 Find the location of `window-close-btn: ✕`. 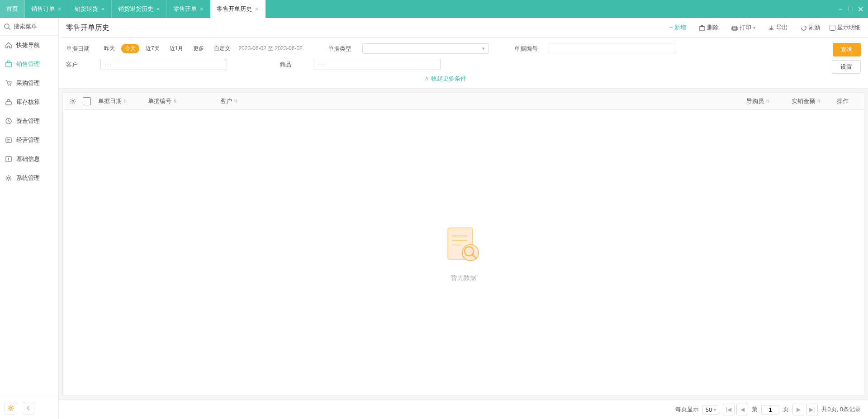

window-close-btn: ✕ is located at coordinates (860, 9).